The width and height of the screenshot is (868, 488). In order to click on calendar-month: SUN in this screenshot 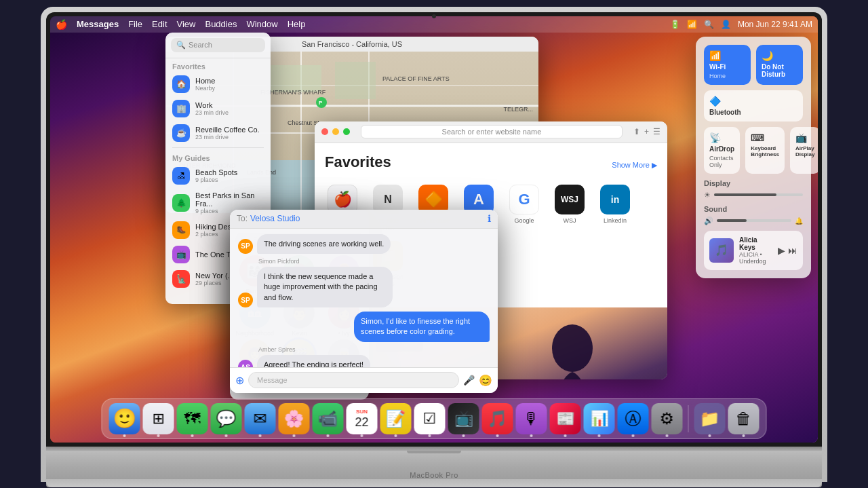, I will do `click(362, 411)`.